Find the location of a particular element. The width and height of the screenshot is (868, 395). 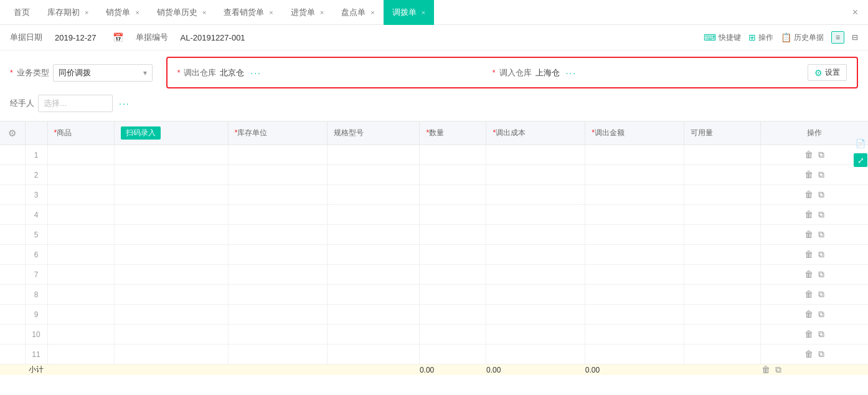

settings-button: ⚙ 设置 is located at coordinates (827, 72).